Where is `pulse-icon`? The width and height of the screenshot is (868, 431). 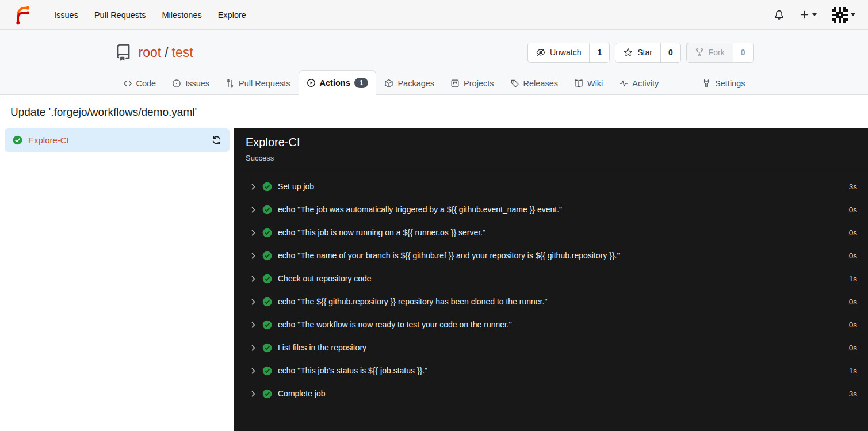 pulse-icon is located at coordinates (624, 83).